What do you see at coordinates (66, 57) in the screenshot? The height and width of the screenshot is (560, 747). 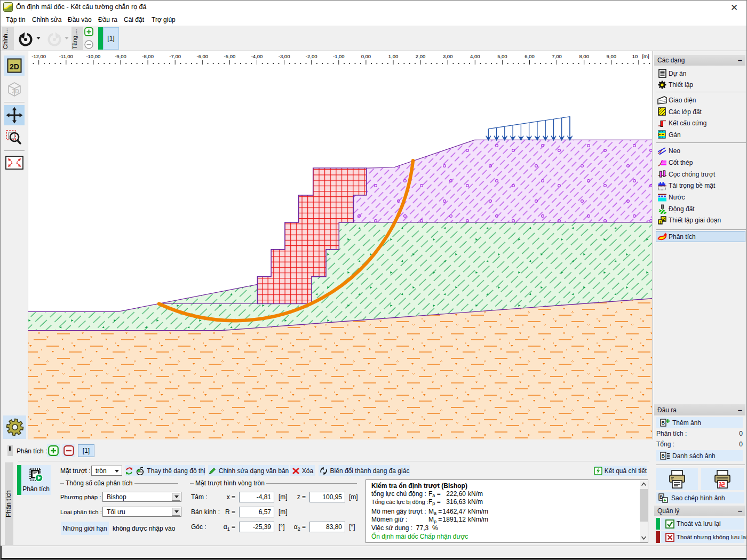 I see `svg-text: -11,00` at bounding box center [66, 57].